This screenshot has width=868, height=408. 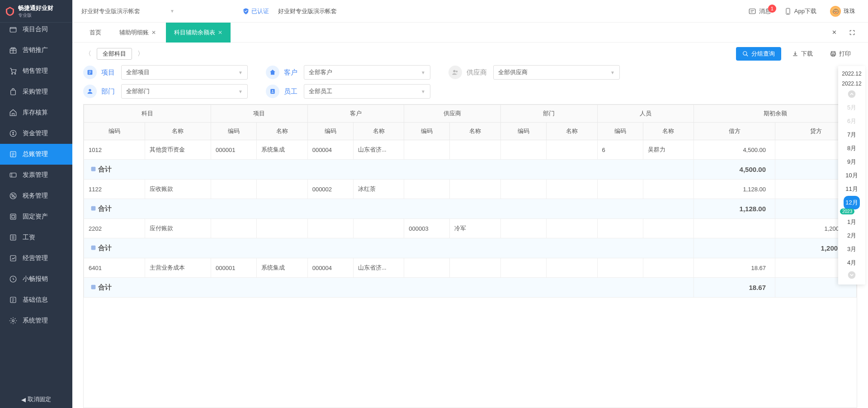 What do you see at coordinates (852, 74) in the screenshot?
I see `period-from: 2022.12` at bounding box center [852, 74].